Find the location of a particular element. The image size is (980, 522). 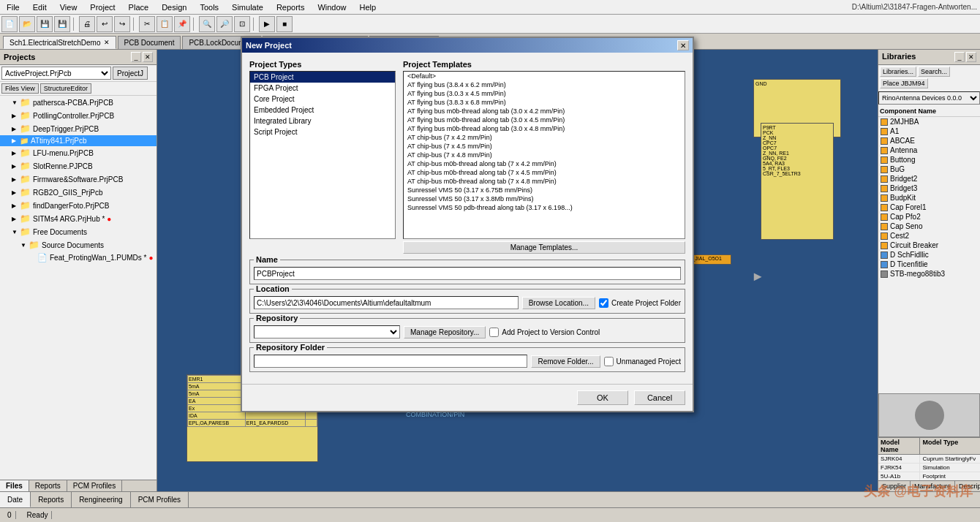

location-row: Browse Location... Create Project Folder is located at coordinates (467, 303).